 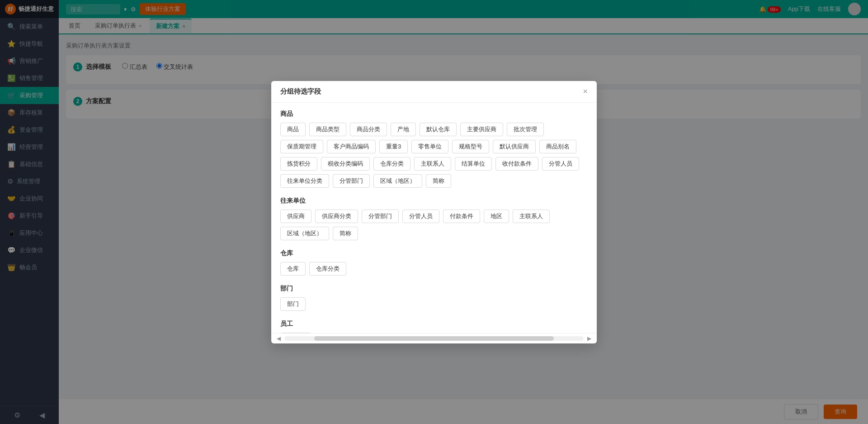 I want to click on field-tag-goods-9: 重量3, so click(x=393, y=147).